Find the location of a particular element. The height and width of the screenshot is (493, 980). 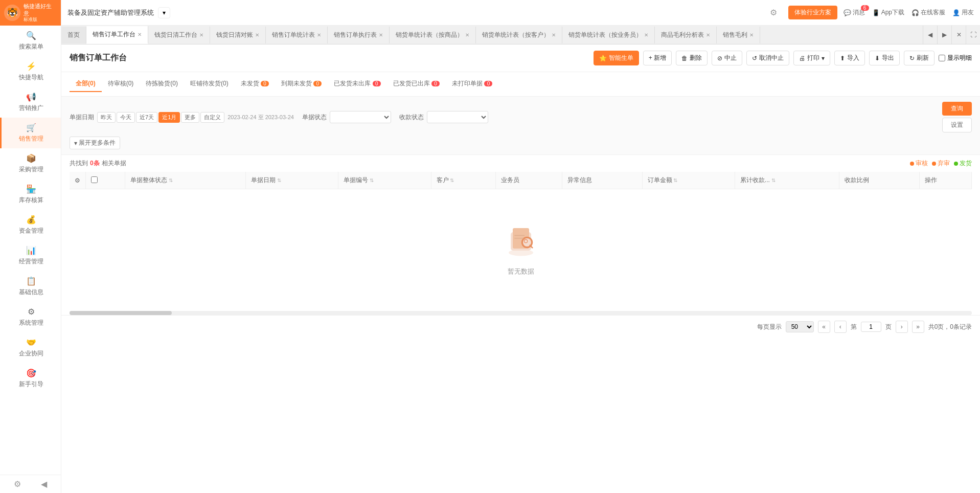

cancel-stop-button: ↺ 取消中止 is located at coordinates (768, 58).